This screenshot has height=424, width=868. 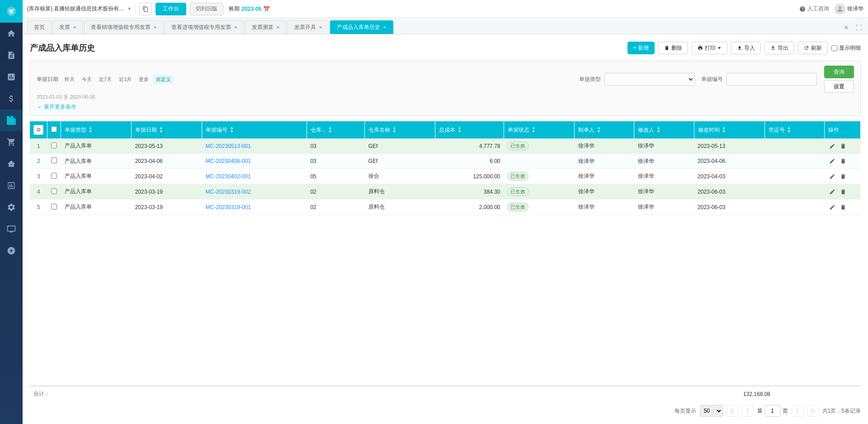 What do you see at coordinates (11, 186) in the screenshot?
I see `sidebar-item-report` at bounding box center [11, 186].